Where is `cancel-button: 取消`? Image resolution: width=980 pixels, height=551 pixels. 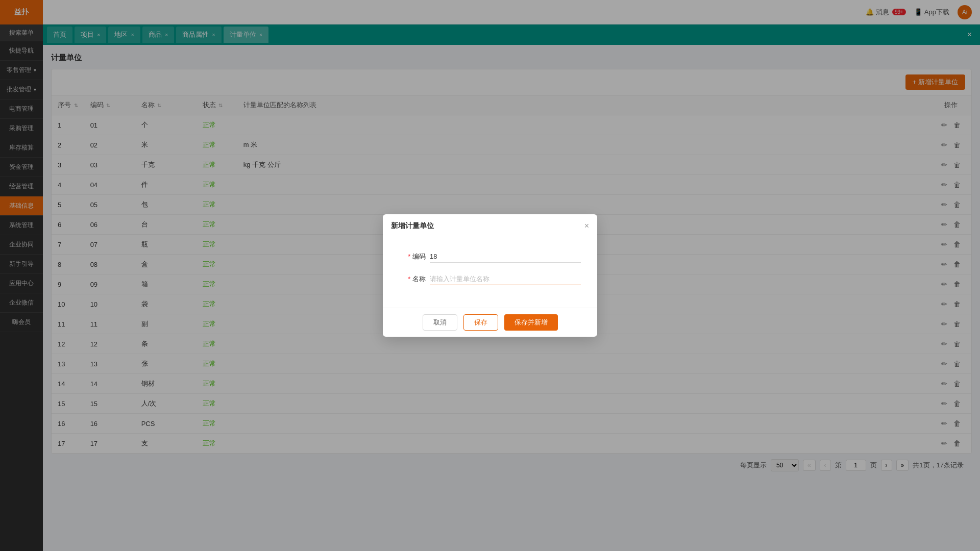 cancel-button: 取消 is located at coordinates (440, 322).